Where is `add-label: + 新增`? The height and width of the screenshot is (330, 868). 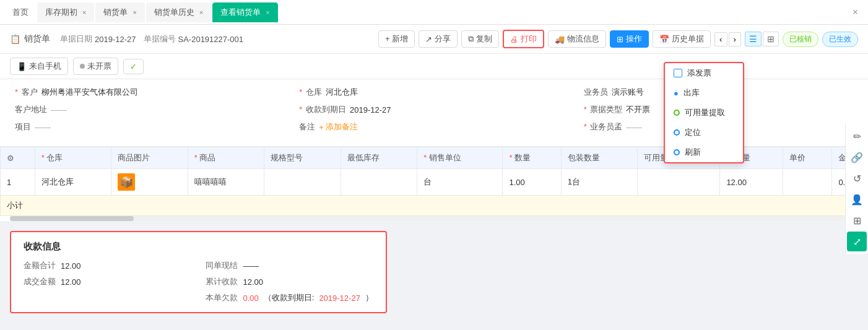 add-label: + 新增 is located at coordinates (396, 39).